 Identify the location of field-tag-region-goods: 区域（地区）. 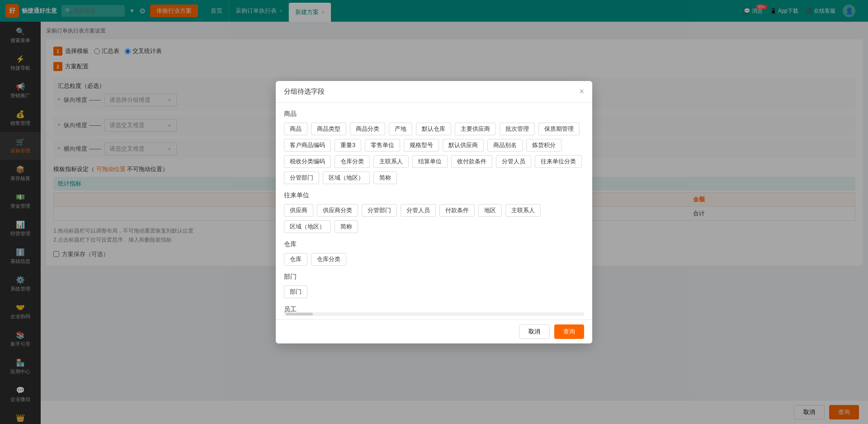
(346, 178).